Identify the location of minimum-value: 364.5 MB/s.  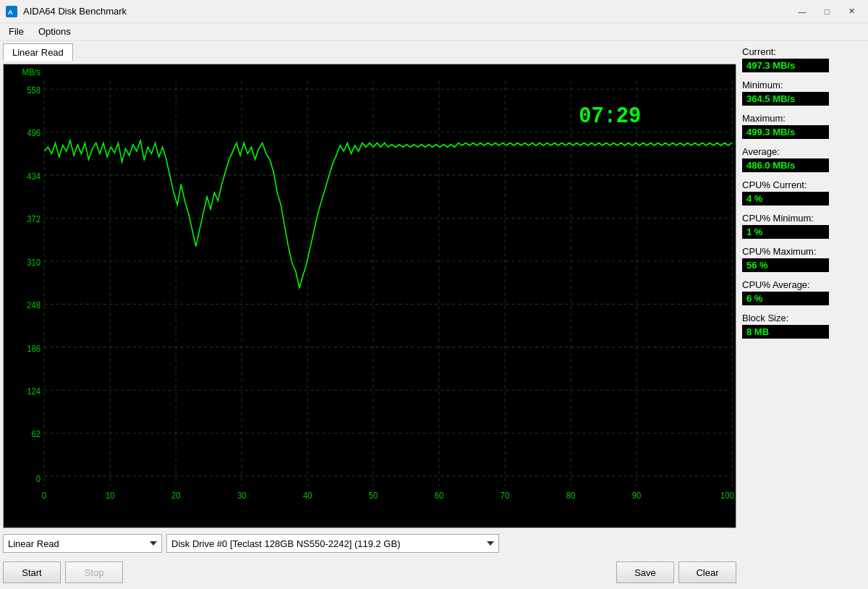
(786, 98).